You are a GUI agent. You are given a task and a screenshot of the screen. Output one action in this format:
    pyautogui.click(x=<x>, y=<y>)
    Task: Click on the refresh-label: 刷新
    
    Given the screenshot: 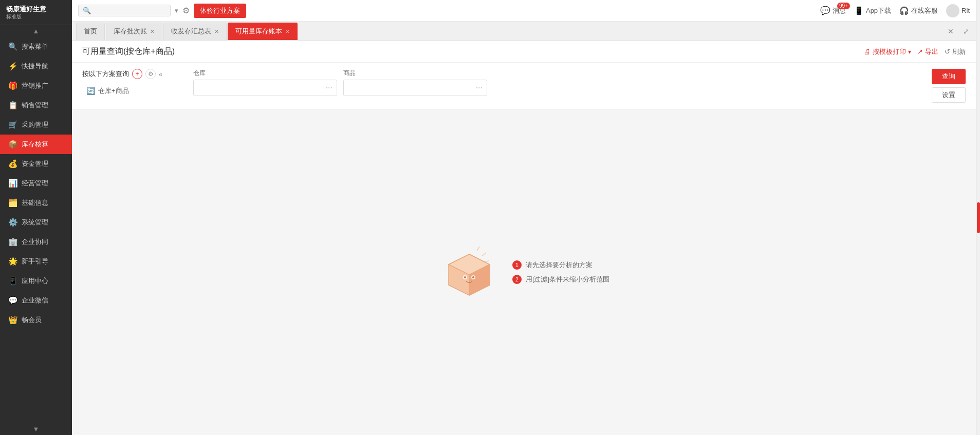 What is the action you would take?
    pyautogui.click(x=959, y=52)
    